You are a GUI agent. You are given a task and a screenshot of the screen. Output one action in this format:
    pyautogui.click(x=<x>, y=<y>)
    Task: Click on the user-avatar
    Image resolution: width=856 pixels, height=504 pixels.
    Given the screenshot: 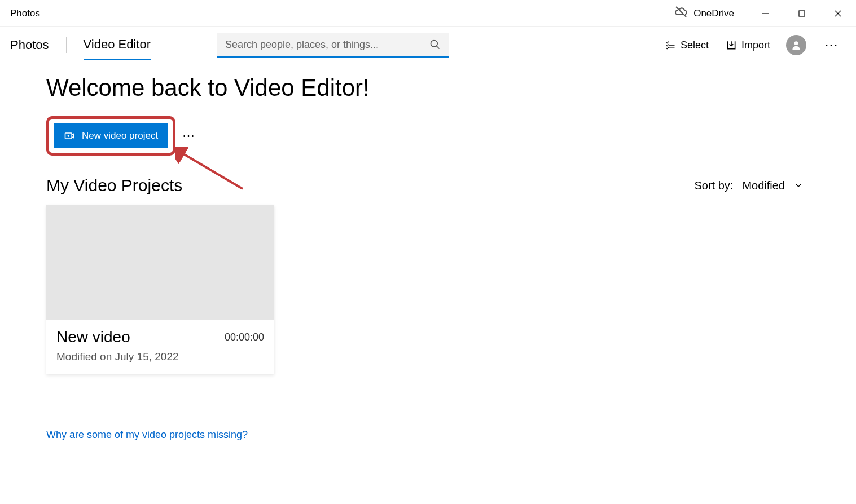 What is the action you would take?
    pyautogui.click(x=796, y=45)
    